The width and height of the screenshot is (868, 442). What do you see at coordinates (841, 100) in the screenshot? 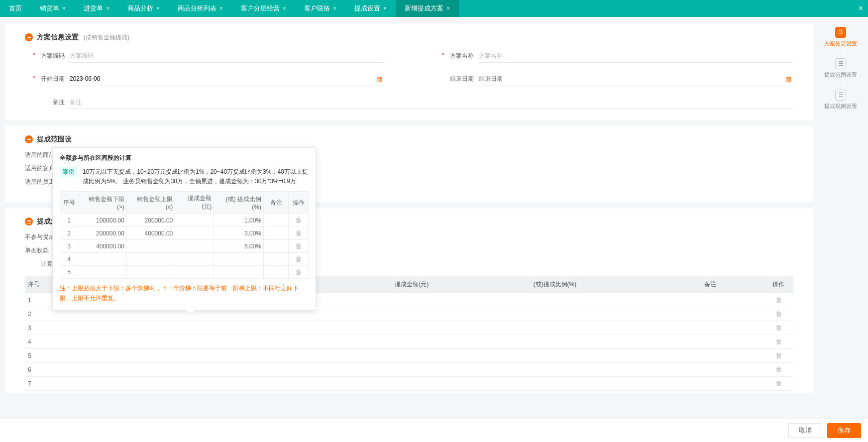
I see `step-rule: ☰ 提成规则设置` at bounding box center [841, 100].